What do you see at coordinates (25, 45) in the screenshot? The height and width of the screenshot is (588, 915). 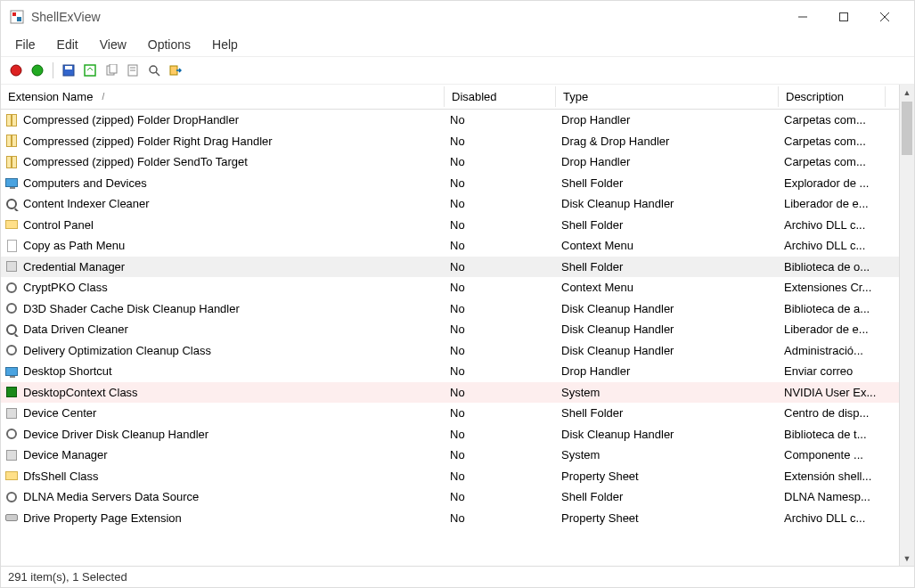 I see `menu-file: File` at bounding box center [25, 45].